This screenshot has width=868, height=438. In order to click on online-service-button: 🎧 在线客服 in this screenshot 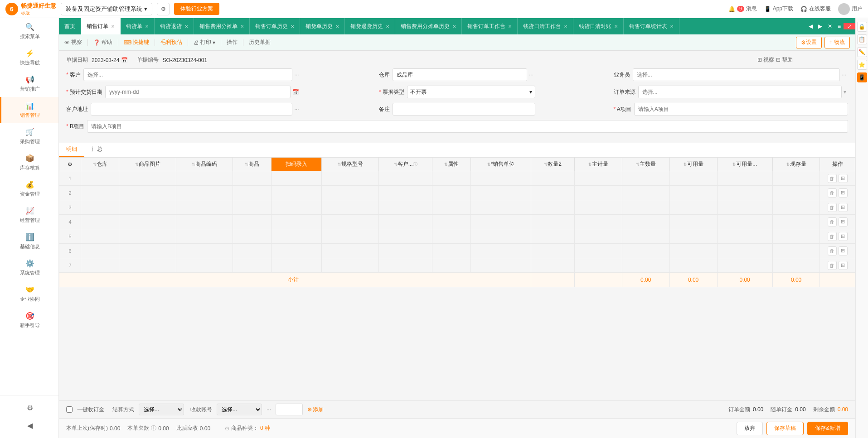, I will do `click(816, 9)`.